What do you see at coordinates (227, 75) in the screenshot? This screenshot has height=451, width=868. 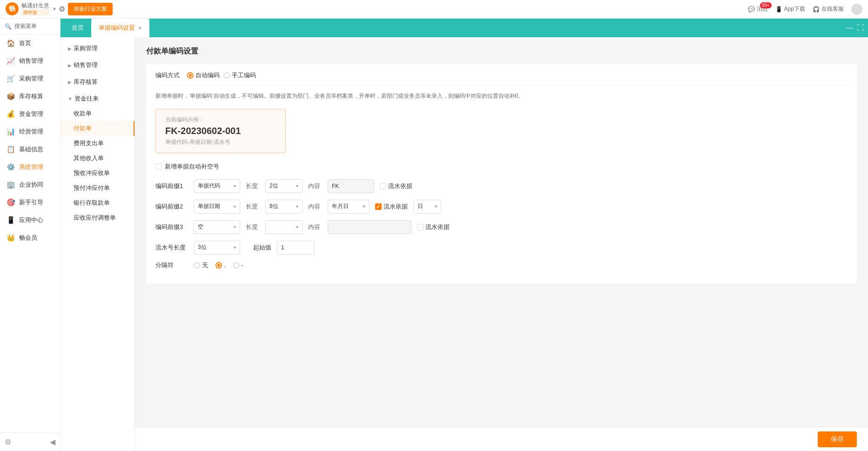 I see `manual-code-radio-dot` at bounding box center [227, 75].